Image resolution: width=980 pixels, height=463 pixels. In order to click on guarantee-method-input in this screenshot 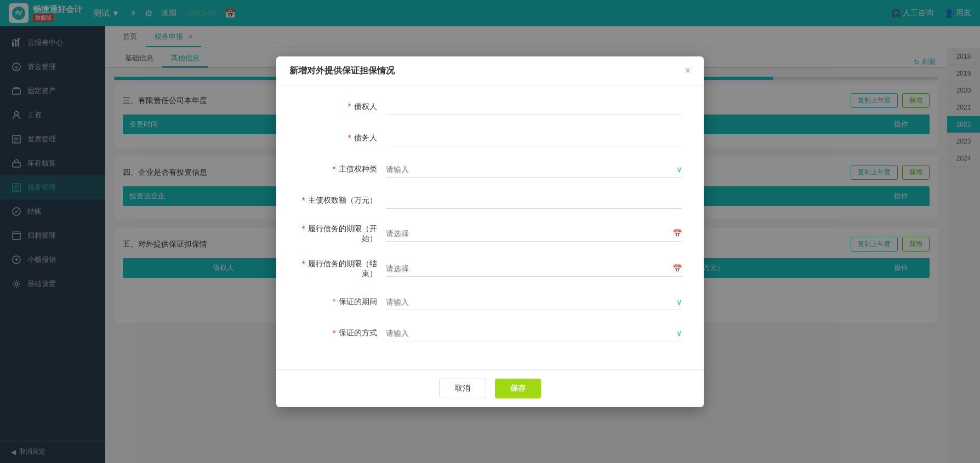, I will do `click(531, 333)`.